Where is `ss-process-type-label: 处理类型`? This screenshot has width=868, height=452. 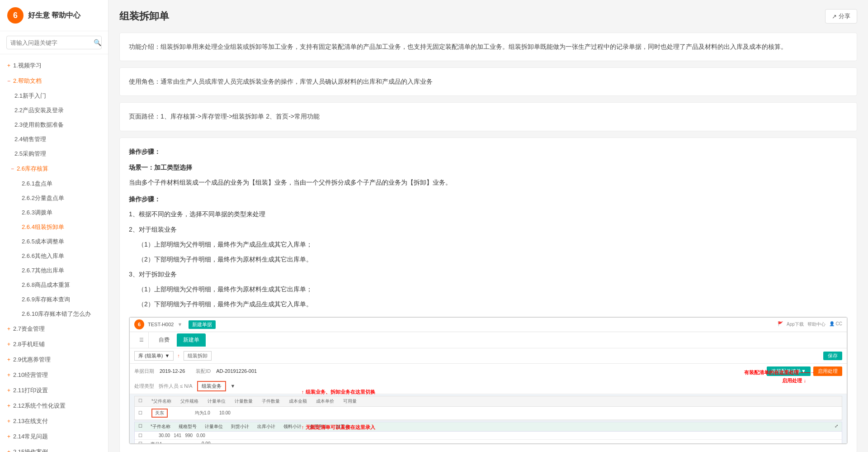 ss-process-type-label: 处理类型 is located at coordinates (144, 386).